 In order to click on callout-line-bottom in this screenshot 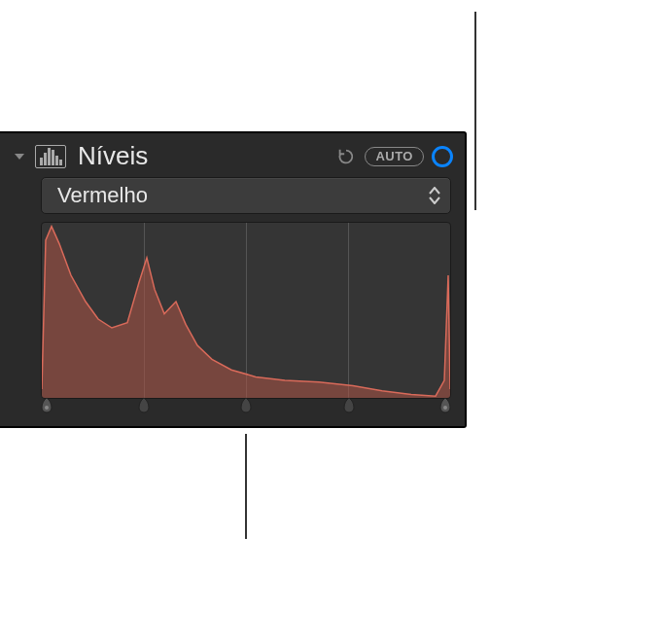, I will do `click(246, 486)`.